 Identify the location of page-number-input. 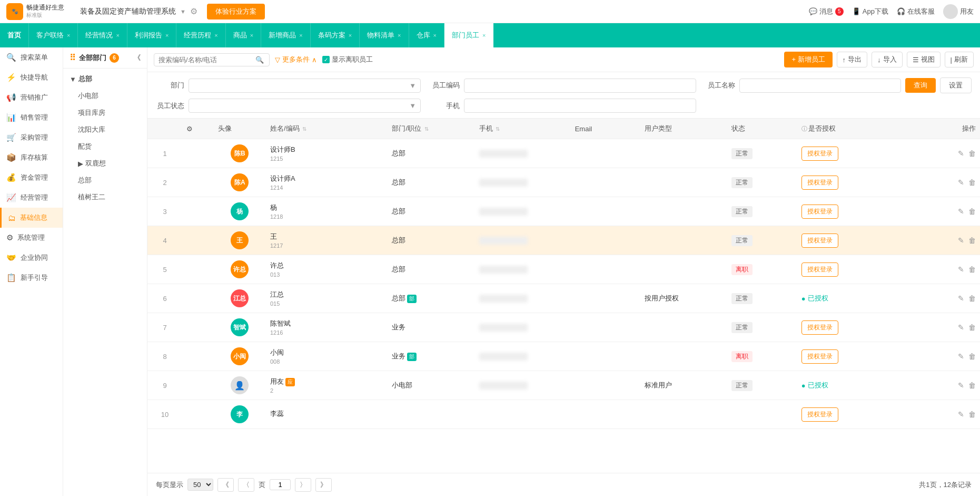
(280, 485).